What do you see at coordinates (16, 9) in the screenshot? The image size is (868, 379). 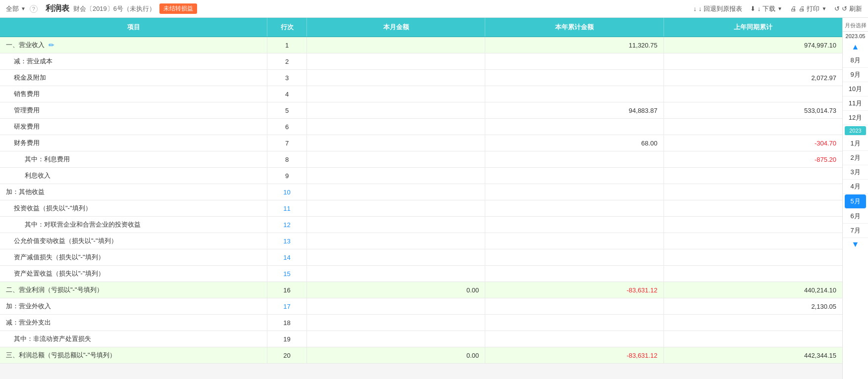 I see `breadcrumb-all: 全部 ▼` at bounding box center [16, 9].